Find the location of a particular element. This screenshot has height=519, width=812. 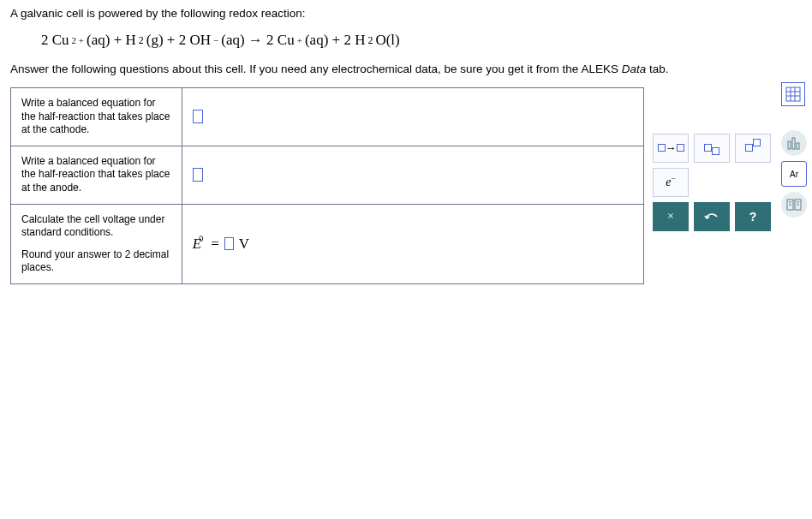

eq-part: (g) + 2 OH is located at coordinates (178, 40).